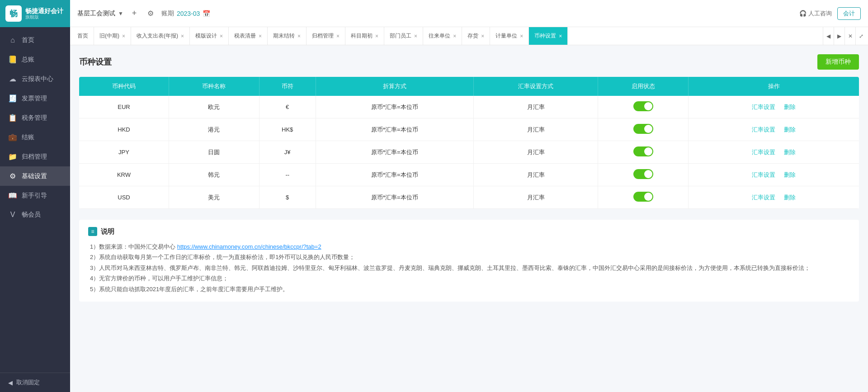  I want to click on company-selector: 基层工会测试 ▼, so click(100, 14).